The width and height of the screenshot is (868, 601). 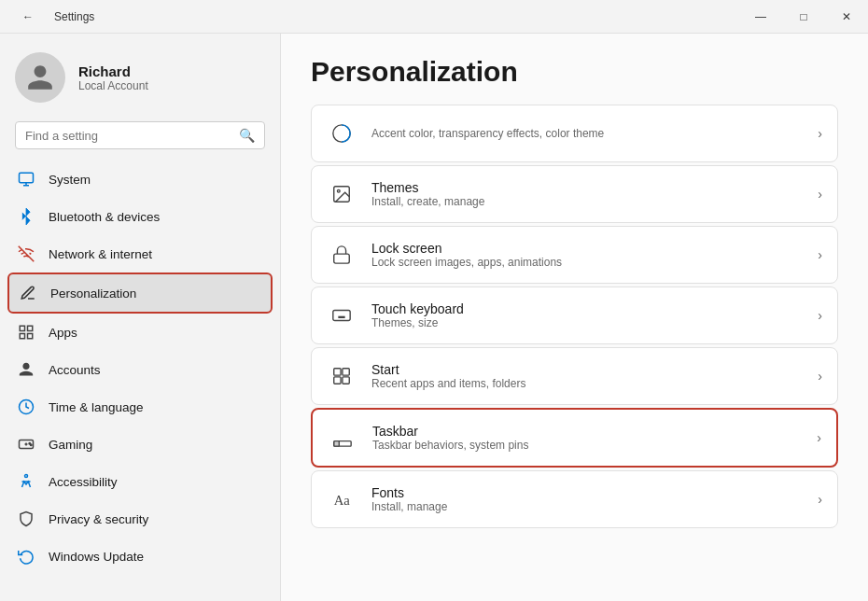 What do you see at coordinates (114, 78) in the screenshot?
I see `user-info: Richard Local Account` at bounding box center [114, 78].